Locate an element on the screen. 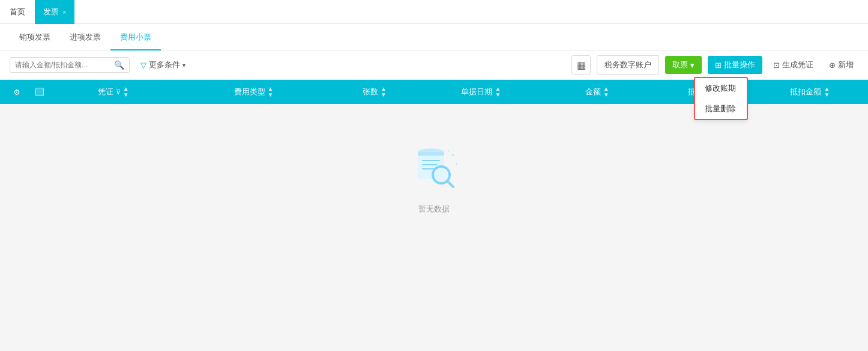 The image size is (868, 351). th-date-sort: ▲▼ is located at coordinates (498, 92).